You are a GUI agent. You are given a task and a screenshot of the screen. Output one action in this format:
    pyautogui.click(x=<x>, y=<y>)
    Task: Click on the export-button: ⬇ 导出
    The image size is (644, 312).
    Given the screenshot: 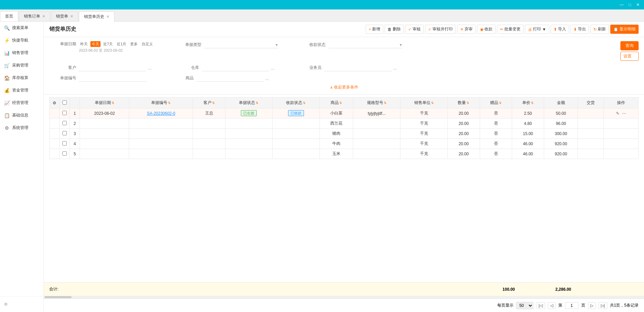 What is the action you would take?
    pyautogui.click(x=580, y=29)
    